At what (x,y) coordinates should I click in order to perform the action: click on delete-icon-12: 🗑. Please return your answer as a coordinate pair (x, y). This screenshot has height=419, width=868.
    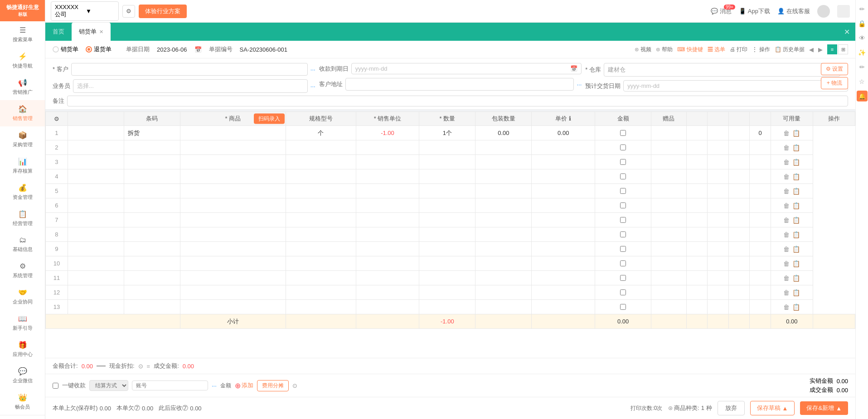
    Looking at the image, I should click on (786, 293).